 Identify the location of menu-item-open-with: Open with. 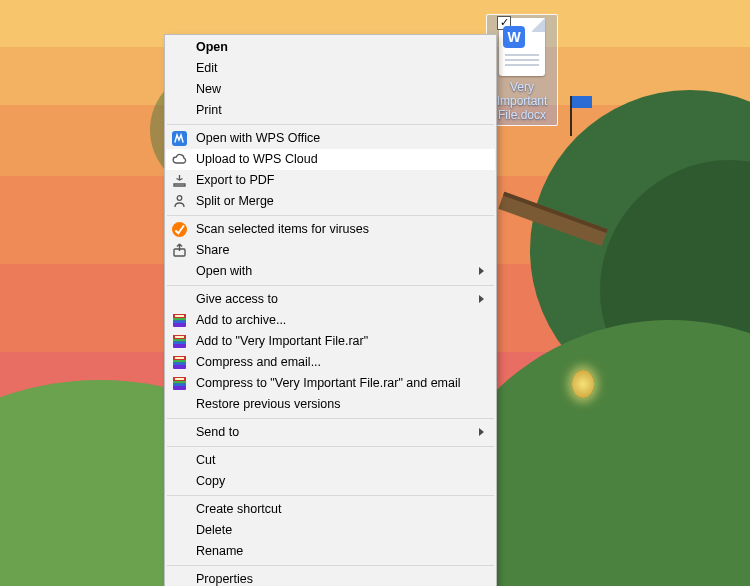
(330, 272).